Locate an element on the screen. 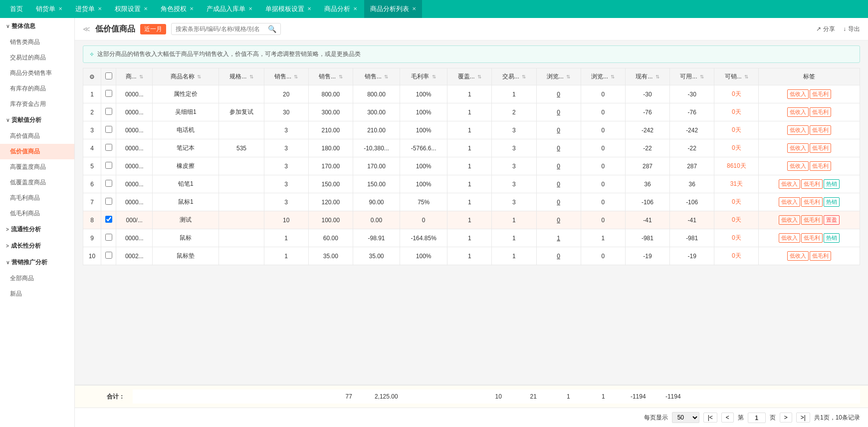 The height and width of the screenshot is (427, 868). nav-sales-close: ✕ is located at coordinates (60, 9).